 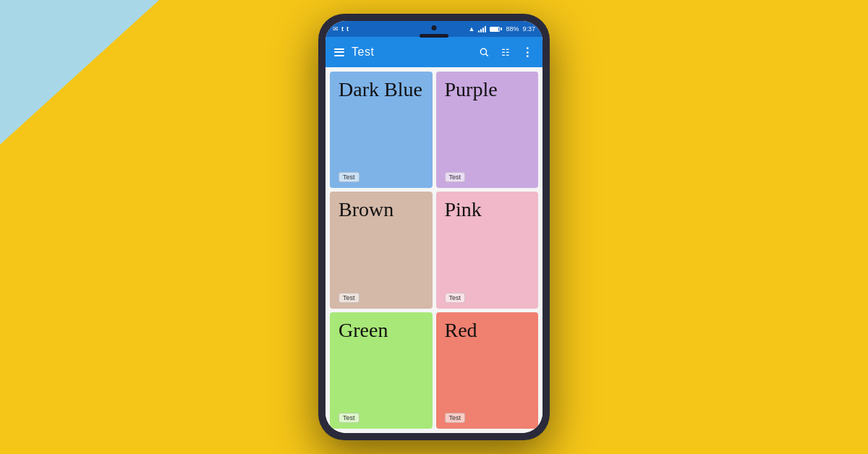 What do you see at coordinates (381, 250) in the screenshot?
I see `card-brown: Brown Test` at bounding box center [381, 250].